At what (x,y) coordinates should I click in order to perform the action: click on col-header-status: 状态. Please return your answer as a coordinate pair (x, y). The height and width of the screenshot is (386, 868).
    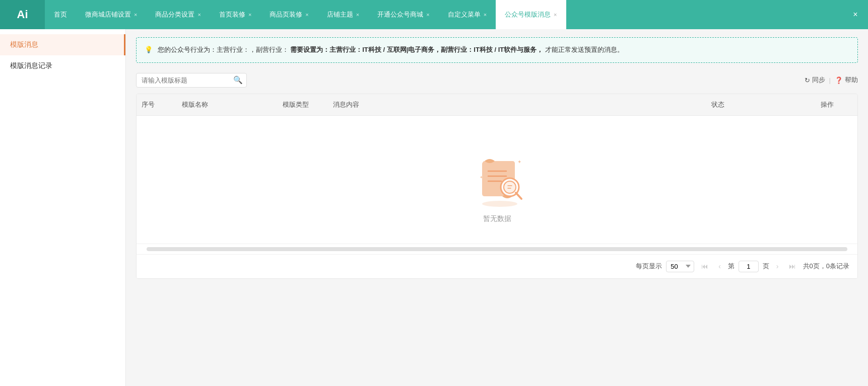
    Looking at the image, I should click on (752, 105).